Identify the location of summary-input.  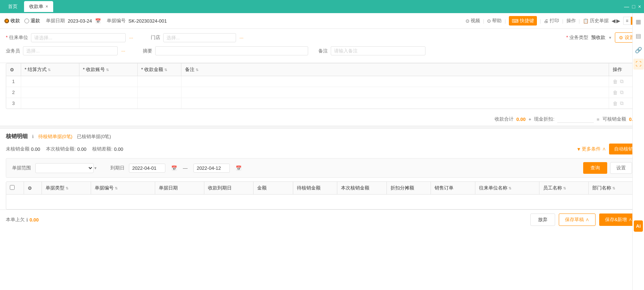
(232, 51).